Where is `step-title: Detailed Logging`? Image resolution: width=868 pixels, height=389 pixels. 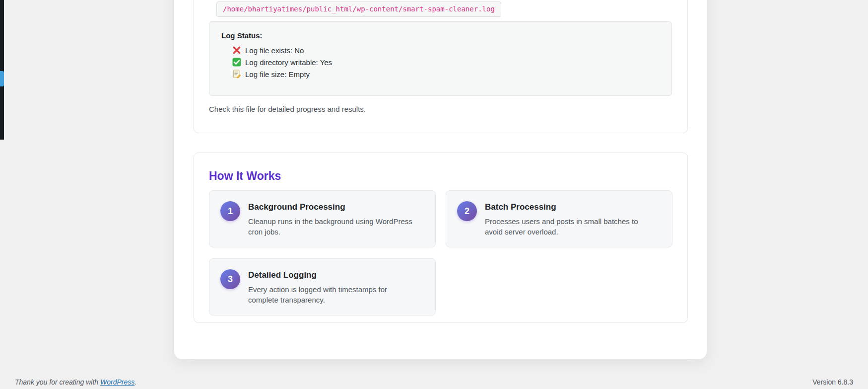 step-title: Detailed Logging is located at coordinates (333, 275).